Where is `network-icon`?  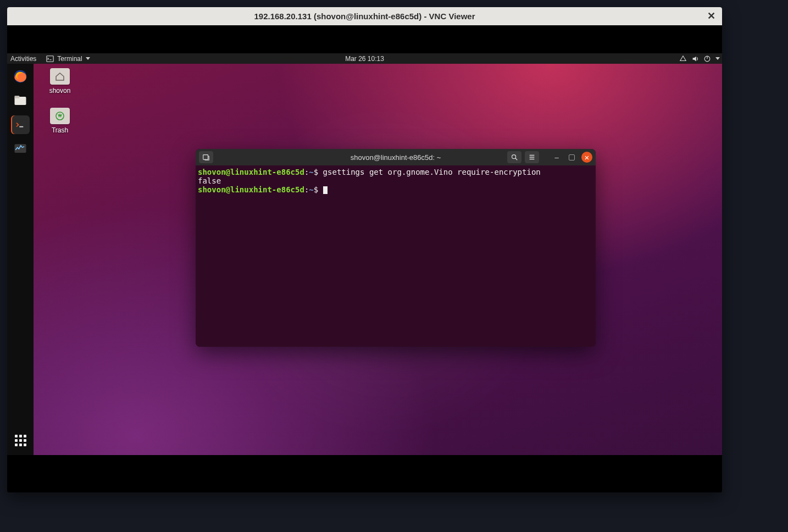 network-icon is located at coordinates (683, 59).